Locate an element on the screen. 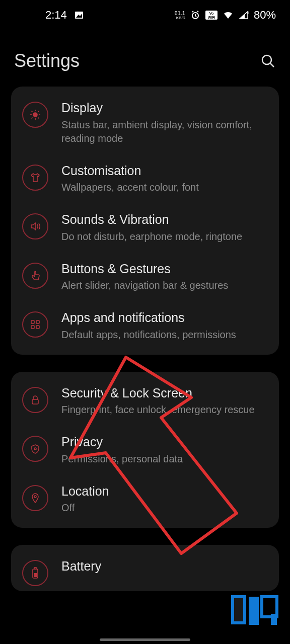 This screenshot has height=644, width=290. vowifi-icon: VoWiFi is located at coordinates (211, 15).